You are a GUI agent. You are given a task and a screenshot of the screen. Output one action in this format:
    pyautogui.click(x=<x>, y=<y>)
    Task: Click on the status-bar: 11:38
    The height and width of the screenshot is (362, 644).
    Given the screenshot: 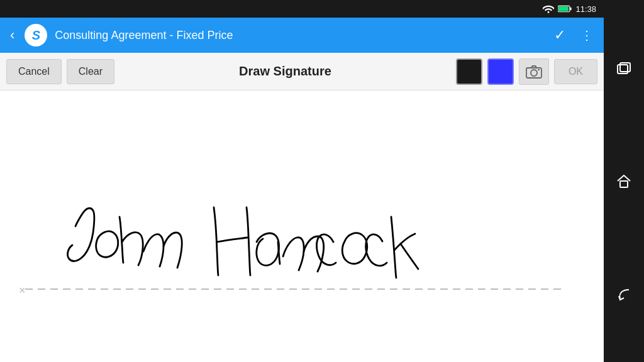 What is the action you would take?
    pyautogui.click(x=302, y=9)
    